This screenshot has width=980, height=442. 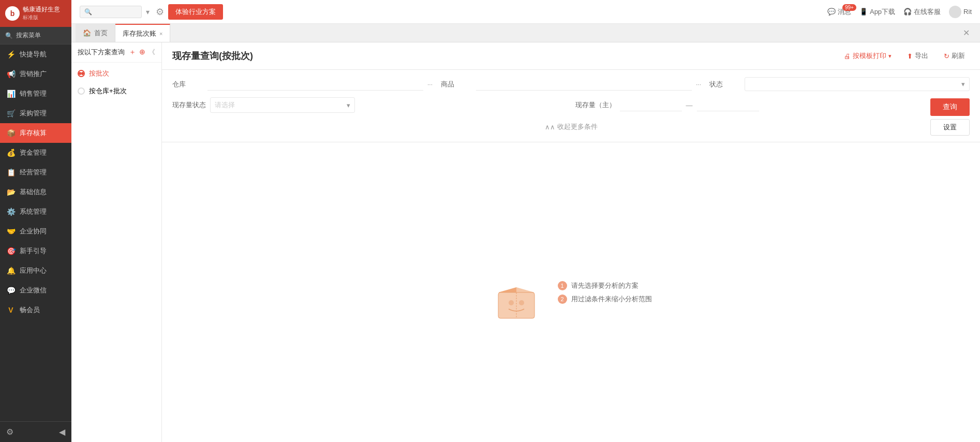 What do you see at coordinates (605, 299) in the screenshot?
I see `empty-tip-2: 2 用过滤条件来缩小分析范围` at bounding box center [605, 299].